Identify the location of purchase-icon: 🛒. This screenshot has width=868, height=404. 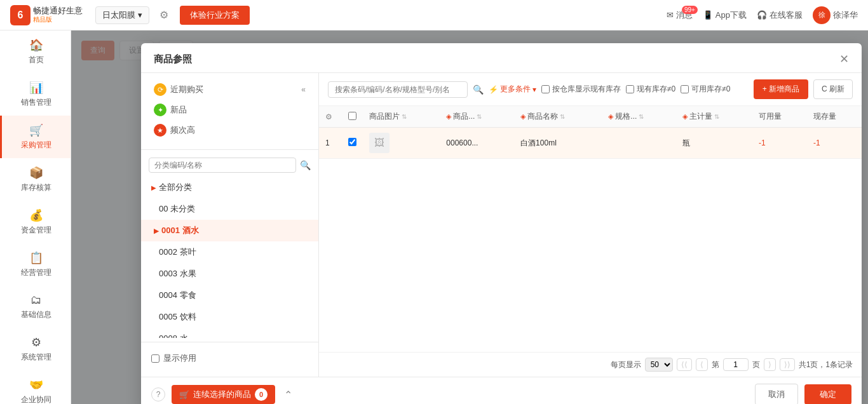
(36, 130).